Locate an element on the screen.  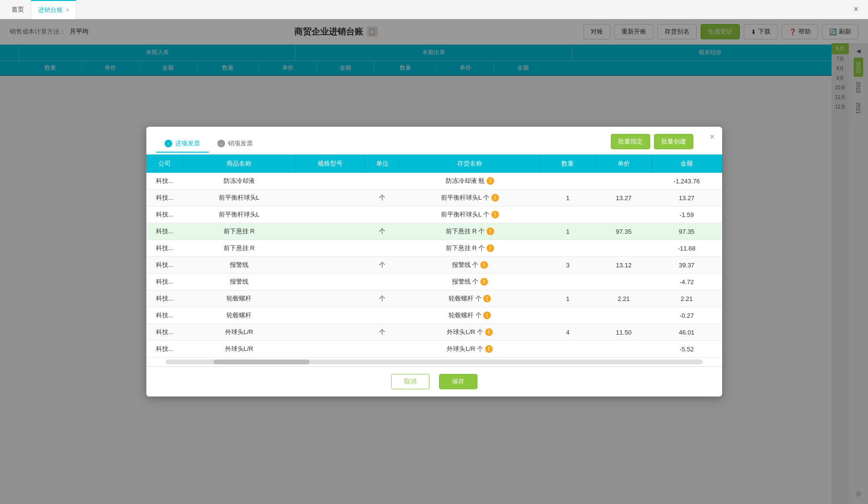
batch-create-button: 批量创建 is located at coordinates (674, 142).